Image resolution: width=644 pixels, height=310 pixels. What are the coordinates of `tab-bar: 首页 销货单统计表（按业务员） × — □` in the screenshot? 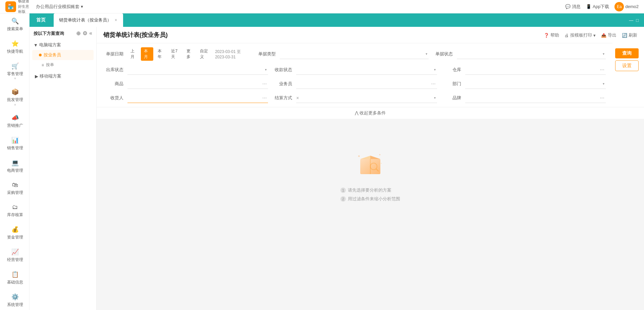 It's located at (337, 20).